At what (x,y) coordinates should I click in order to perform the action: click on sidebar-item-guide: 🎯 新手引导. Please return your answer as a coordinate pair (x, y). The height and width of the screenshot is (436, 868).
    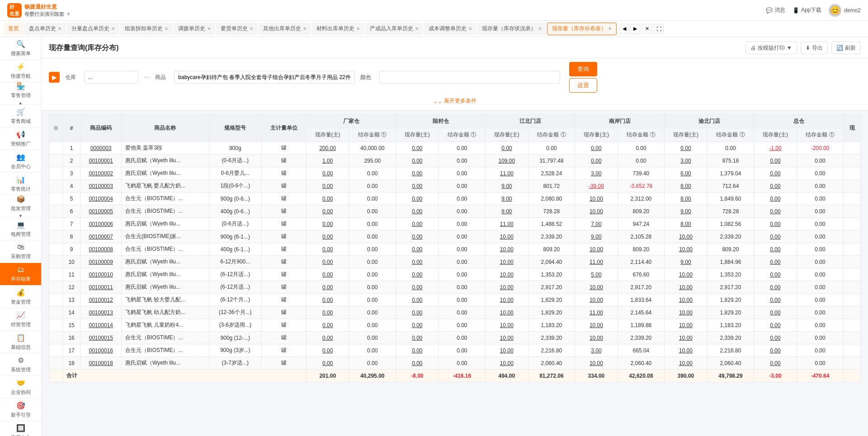
    Looking at the image, I should click on (21, 410).